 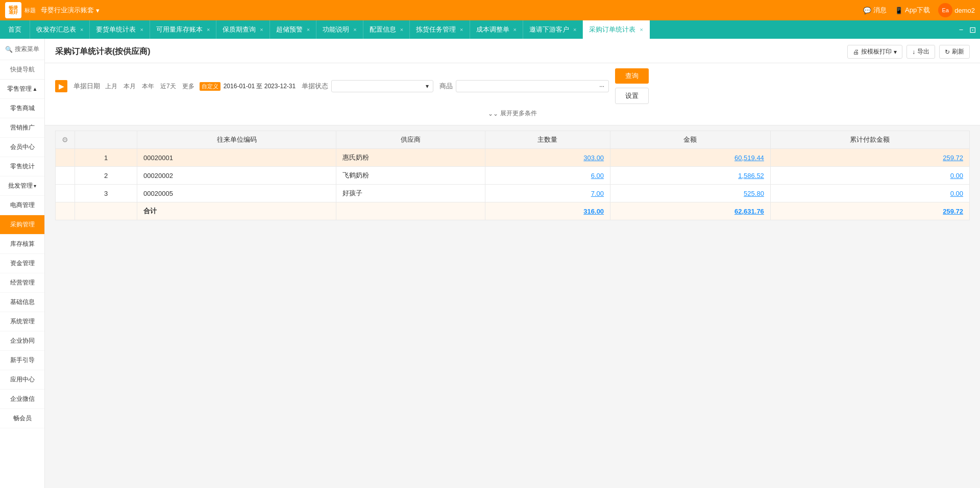 I want to click on date-from: 2016-01-01, so click(x=239, y=86).